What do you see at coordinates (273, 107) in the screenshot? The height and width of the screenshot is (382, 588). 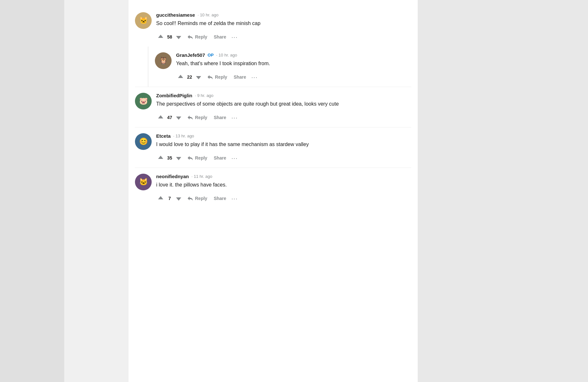 I see `comment-item: 🐷 ZombifiedPiglin · 9 hr. ago The perspe…` at bounding box center [273, 107].